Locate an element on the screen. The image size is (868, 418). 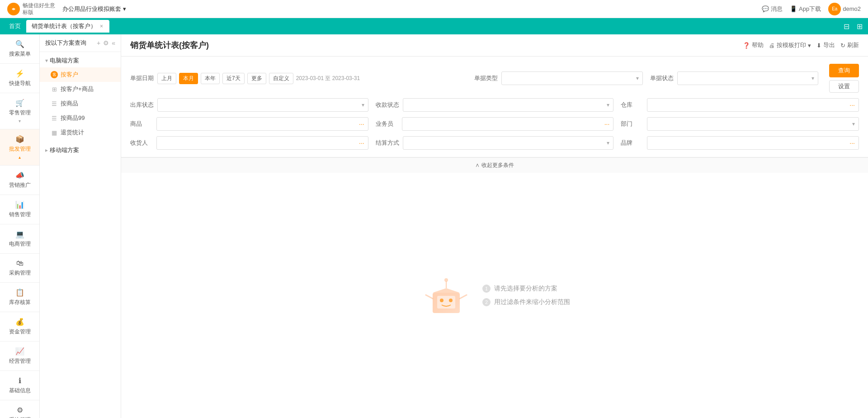
date-btn-7days: 近7天 is located at coordinates (233, 79).